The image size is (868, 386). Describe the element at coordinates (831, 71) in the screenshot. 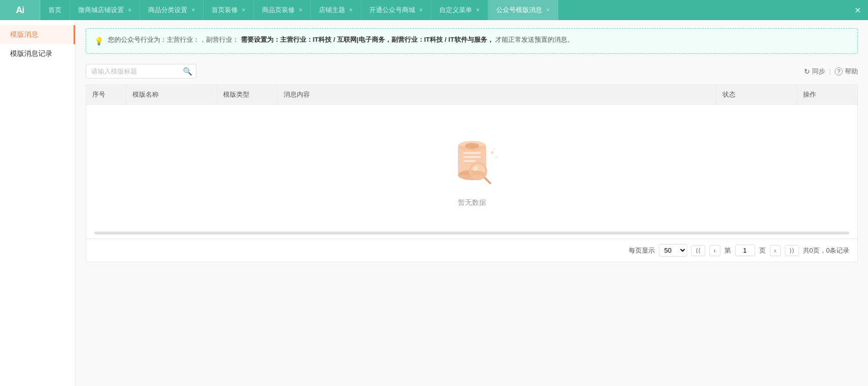

I see `toolbar-right: ↻ 同步 | ? 帮助` at that location.